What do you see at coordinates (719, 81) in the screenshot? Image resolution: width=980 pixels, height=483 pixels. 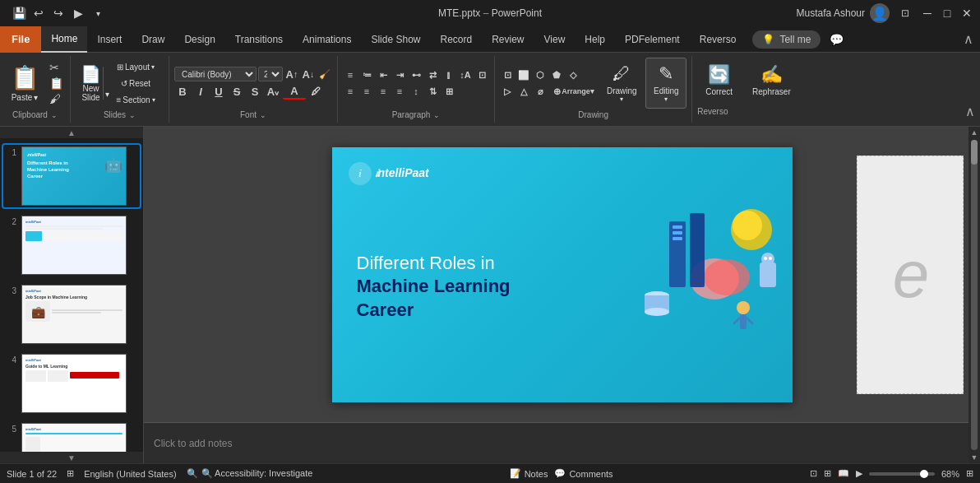 I see `correct-button: 🔄 Correct` at bounding box center [719, 81].